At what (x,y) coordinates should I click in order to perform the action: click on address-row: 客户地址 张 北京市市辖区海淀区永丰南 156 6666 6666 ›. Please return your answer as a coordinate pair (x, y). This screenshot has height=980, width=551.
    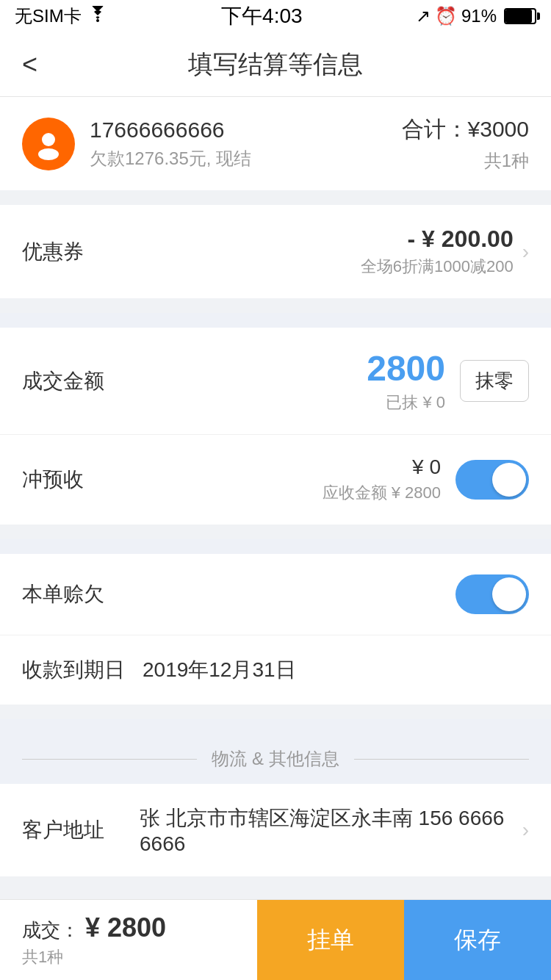
    Looking at the image, I should click on (276, 830).